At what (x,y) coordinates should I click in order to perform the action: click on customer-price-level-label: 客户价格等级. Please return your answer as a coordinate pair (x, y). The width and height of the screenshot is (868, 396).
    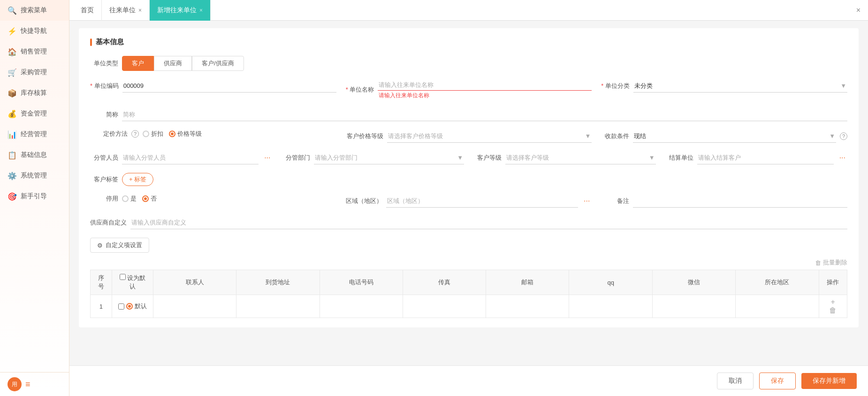
    Looking at the image, I should click on (365, 136).